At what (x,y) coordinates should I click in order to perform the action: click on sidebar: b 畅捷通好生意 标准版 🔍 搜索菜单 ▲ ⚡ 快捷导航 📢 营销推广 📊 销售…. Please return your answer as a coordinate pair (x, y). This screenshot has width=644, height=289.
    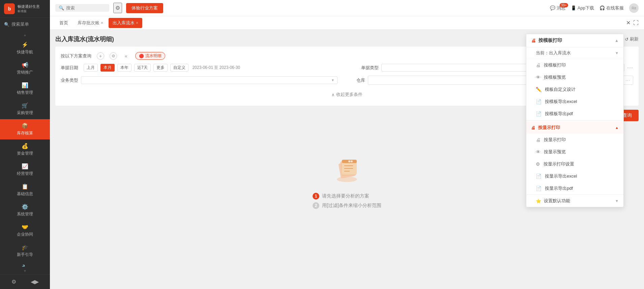
    Looking at the image, I should click on (25, 144).